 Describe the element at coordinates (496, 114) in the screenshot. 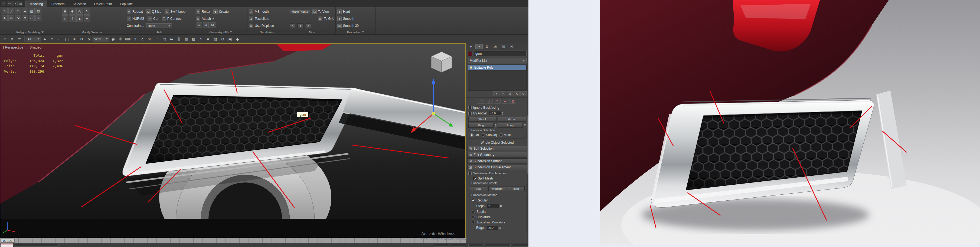

I see `by-angle-spinner: 45.0` at that location.